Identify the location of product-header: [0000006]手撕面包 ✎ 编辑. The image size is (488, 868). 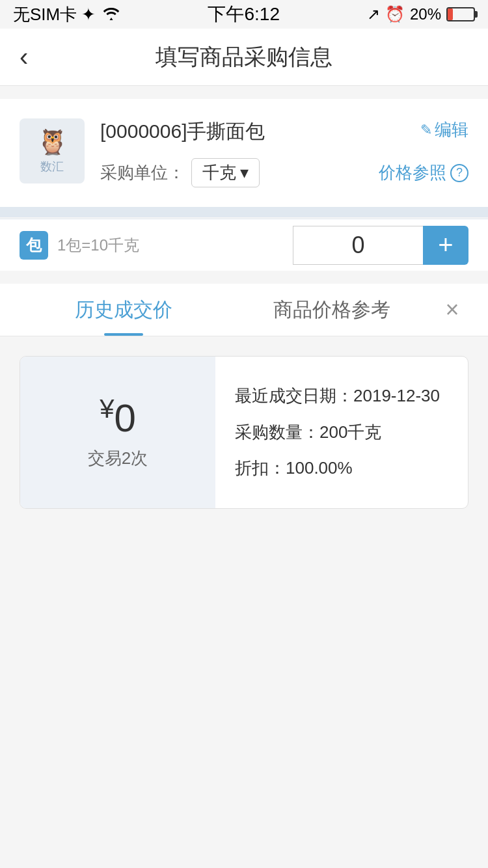
(284, 131).